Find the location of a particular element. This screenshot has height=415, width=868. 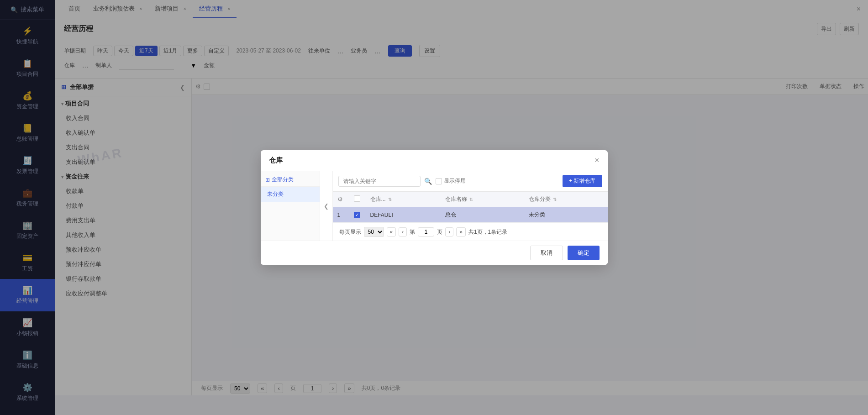

modal-table: ⚙ 仓库... ⇅ 仓库名称 ⇅ is located at coordinates (470, 207).